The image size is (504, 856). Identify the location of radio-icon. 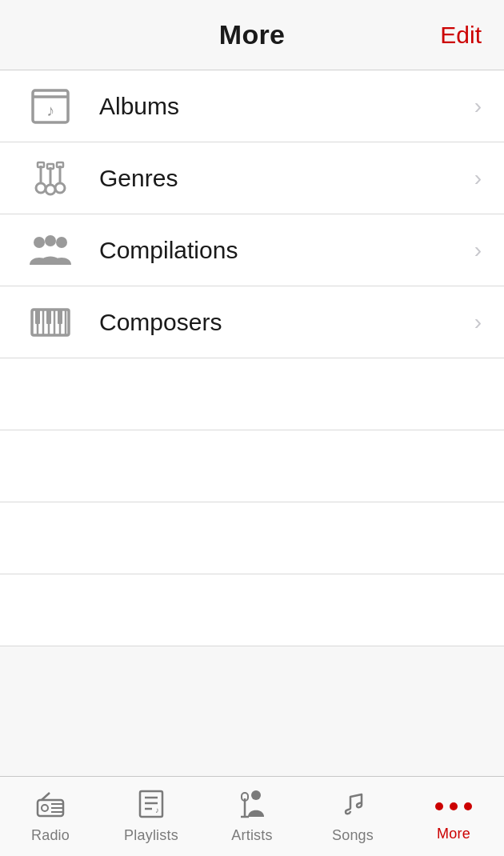
(50, 806).